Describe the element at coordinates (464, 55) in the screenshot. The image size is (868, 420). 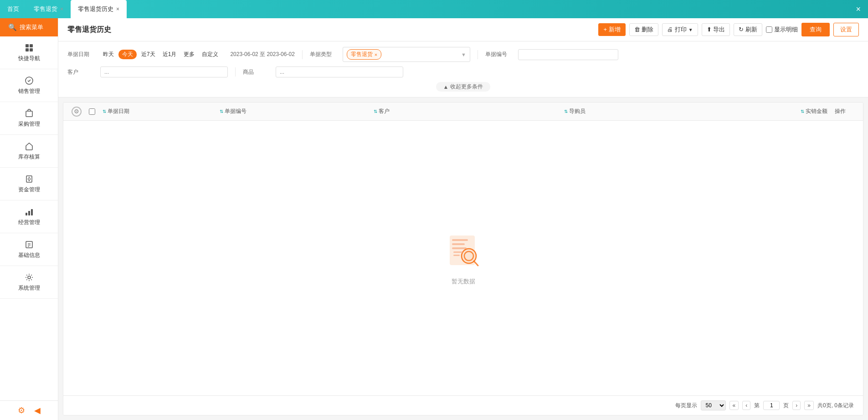
I see `bill-type-dropdown-icon: ▼` at that location.